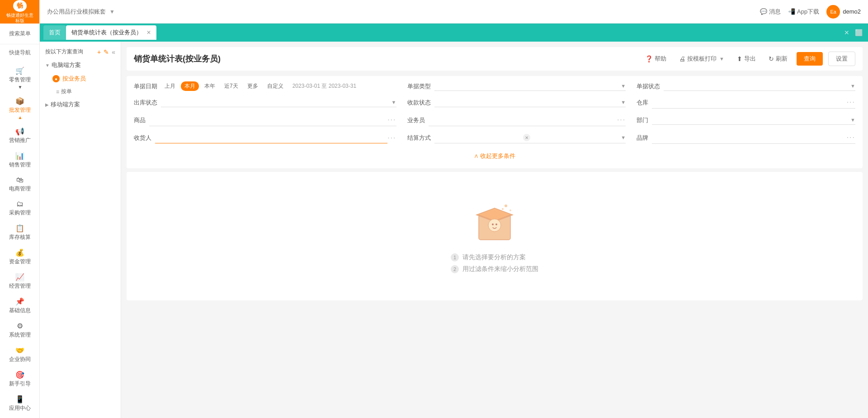  What do you see at coordinates (722, 59) in the screenshot?
I see `template-dropdown-arrow: ▼` at bounding box center [722, 59].